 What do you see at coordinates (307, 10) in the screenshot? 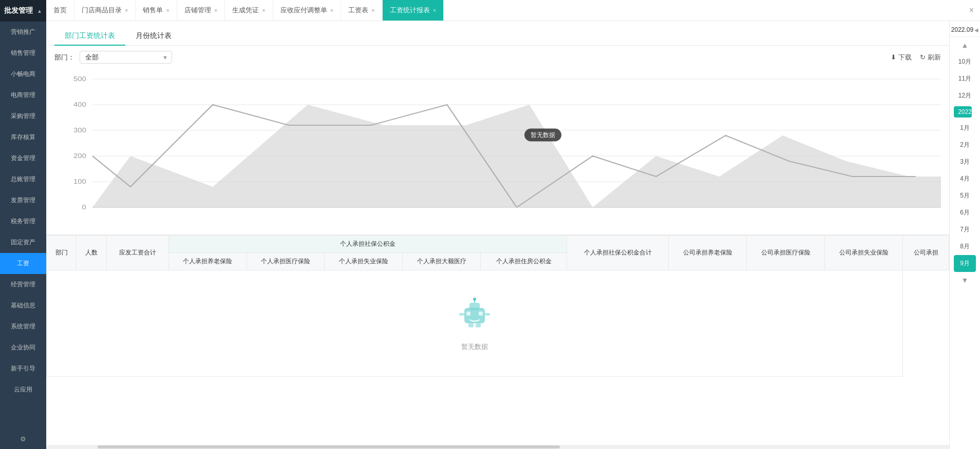
I see `tab-receivable: 应收应付调整单×` at bounding box center [307, 10].